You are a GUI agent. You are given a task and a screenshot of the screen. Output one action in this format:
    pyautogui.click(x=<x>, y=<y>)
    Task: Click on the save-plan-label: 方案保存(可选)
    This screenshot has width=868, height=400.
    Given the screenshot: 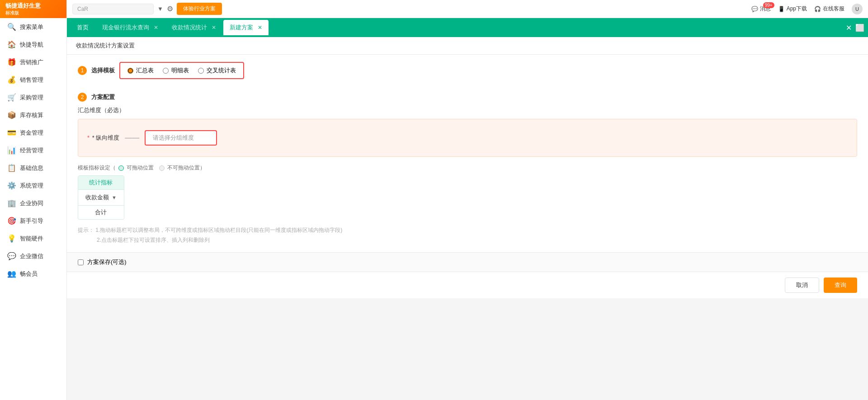 What is the action you would take?
    pyautogui.click(x=107, y=262)
    